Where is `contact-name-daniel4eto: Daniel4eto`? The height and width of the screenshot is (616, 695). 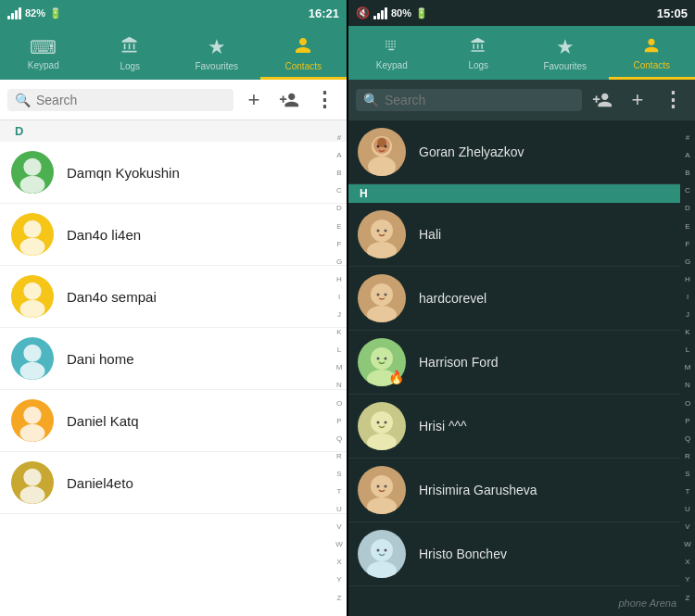 contact-name-daniel4eto: Daniel4eto is located at coordinates (100, 484).